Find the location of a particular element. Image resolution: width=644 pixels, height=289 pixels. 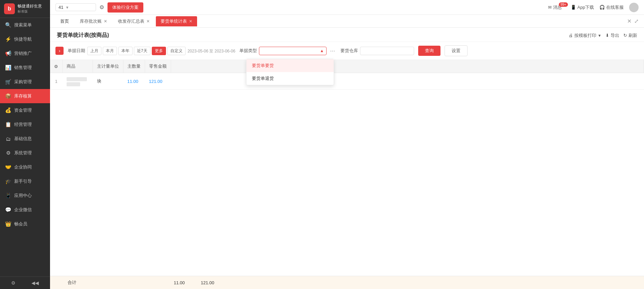

lightning-icon: ⚡ is located at coordinates (8, 39).